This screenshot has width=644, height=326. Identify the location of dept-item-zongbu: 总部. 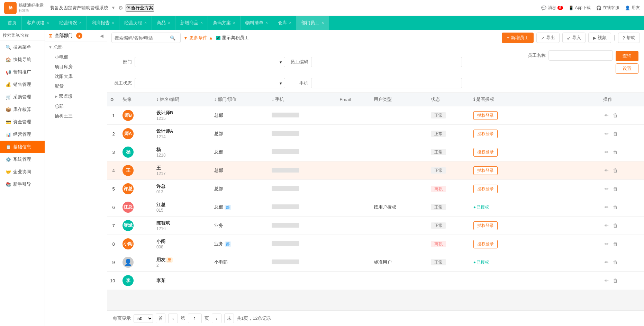
(76, 106).